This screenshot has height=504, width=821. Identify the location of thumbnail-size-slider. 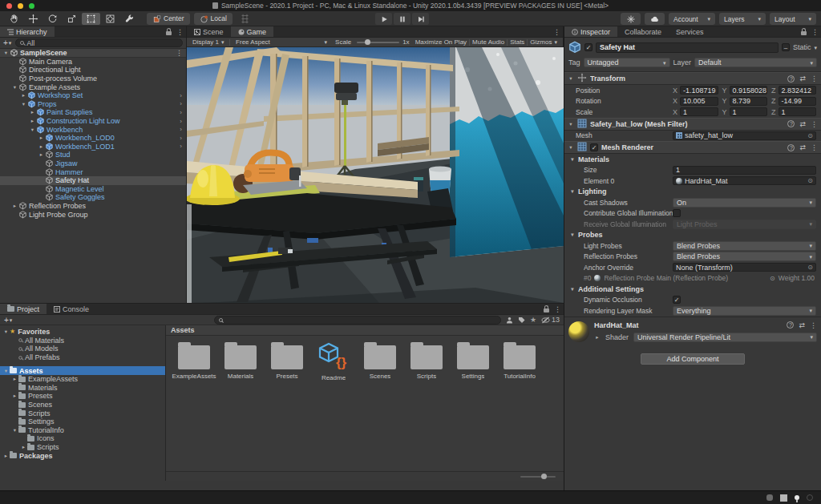
(538, 477).